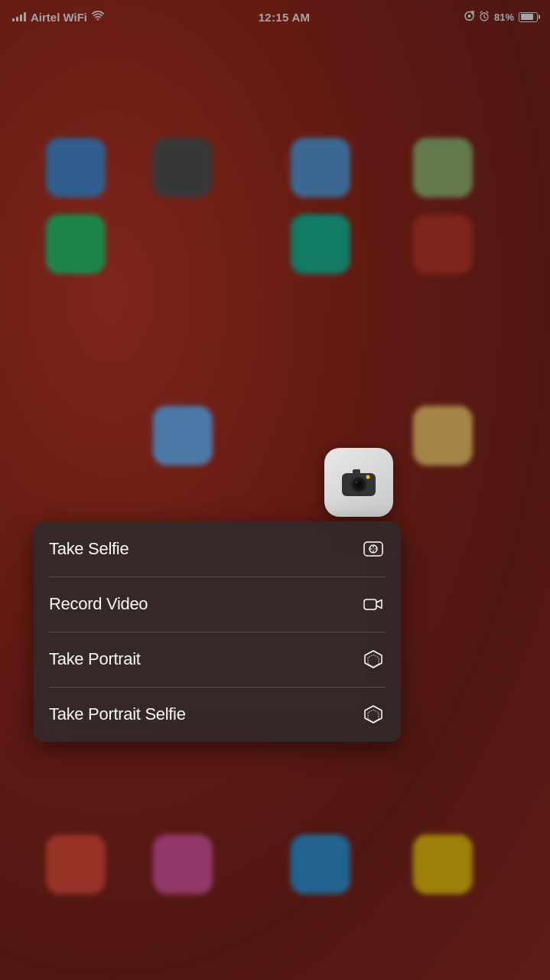 This screenshot has height=980, width=550. I want to click on menu-item-record-video-label: Record Video, so click(98, 604).